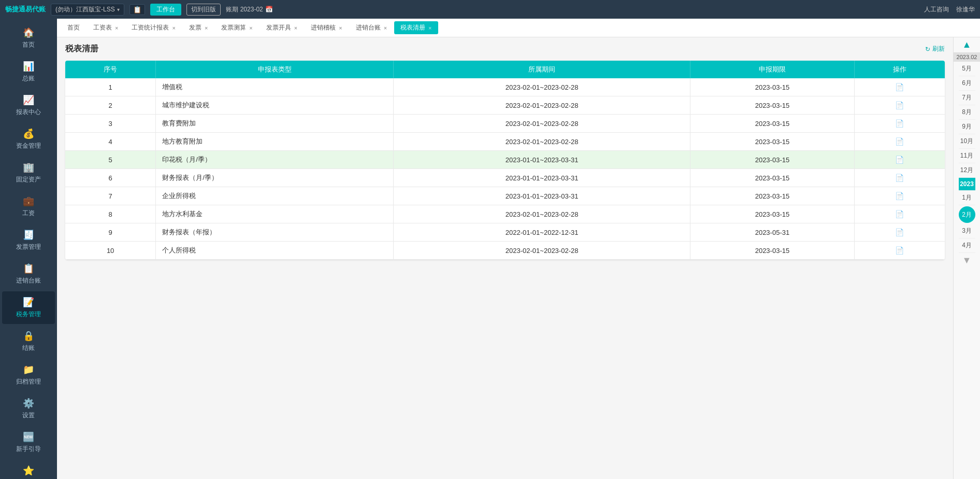 The width and height of the screenshot is (980, 479). I want to click on sidebar-item-settings: ⚙️设置, so click(28, 408).